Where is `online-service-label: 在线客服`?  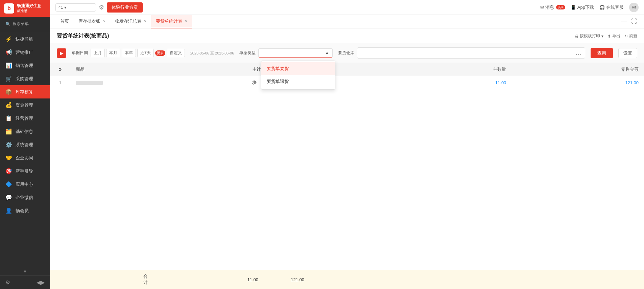 online-service-label: 在线客服 is located at coordinates (615, 7).